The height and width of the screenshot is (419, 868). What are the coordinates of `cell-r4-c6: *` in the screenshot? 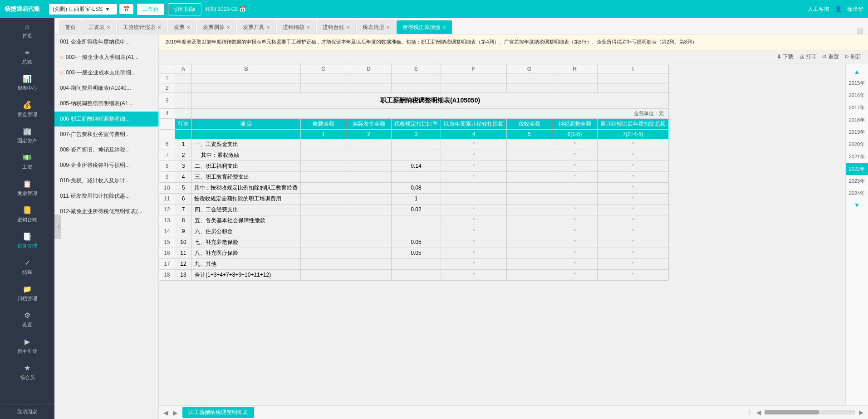 It's located at (575, 177).